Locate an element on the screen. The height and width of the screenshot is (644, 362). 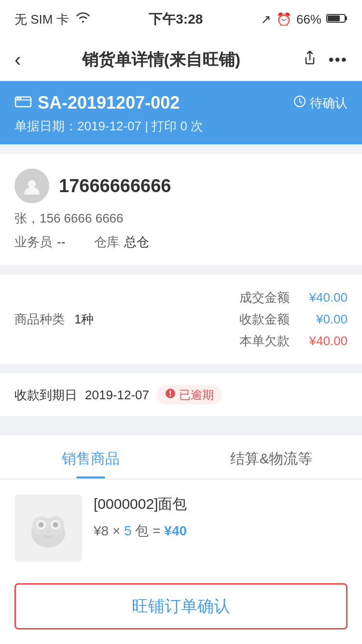
bottom-bar: 旺铺订单确认 is located at coordinates (181, 609).